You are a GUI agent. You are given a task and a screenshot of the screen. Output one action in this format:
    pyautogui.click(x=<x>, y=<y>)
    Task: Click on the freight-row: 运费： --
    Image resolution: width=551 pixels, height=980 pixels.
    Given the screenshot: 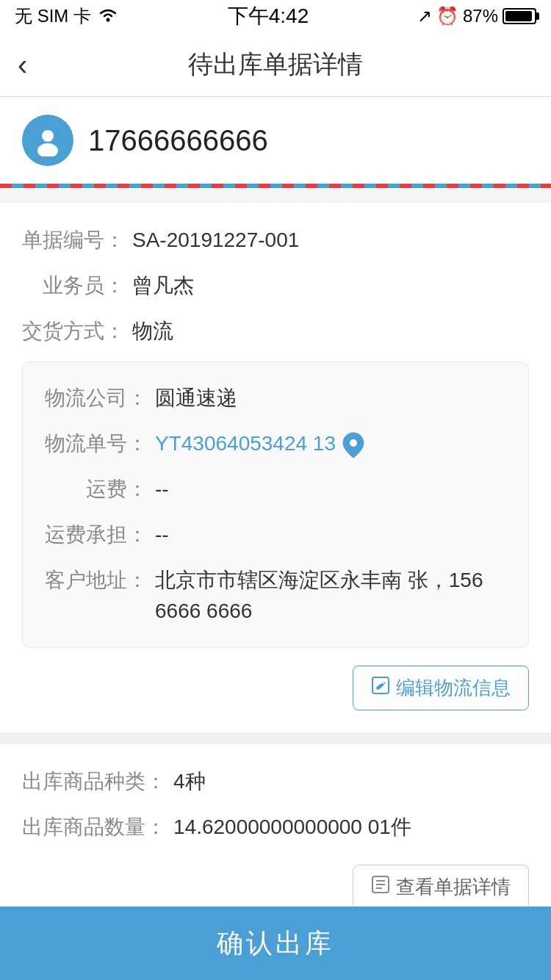 What is the action you would take?
    pyautogui.click(x=276, y=489)
    